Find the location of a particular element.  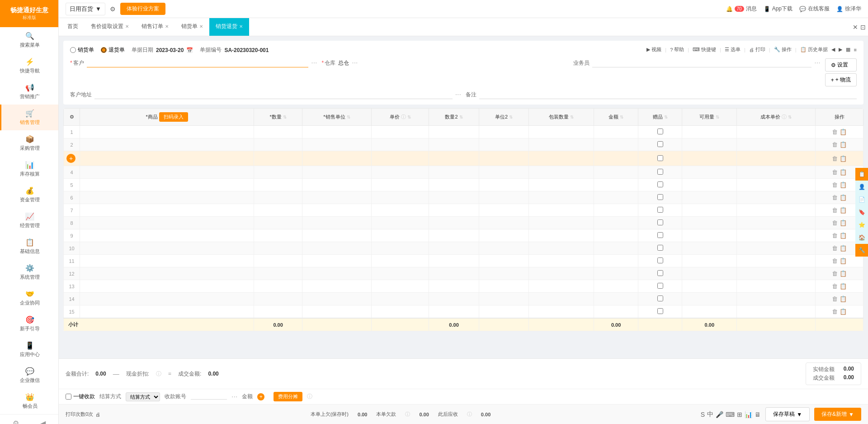

radio-sales-bill: 销货单 is located at coordinates (82, 50).